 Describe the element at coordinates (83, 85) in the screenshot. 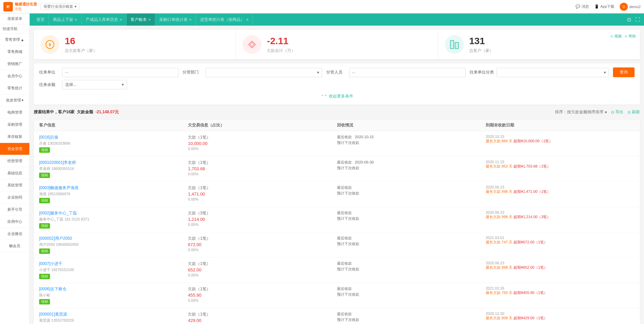

I see `filter-balance: 往来余额 选择... ▾` at that location.